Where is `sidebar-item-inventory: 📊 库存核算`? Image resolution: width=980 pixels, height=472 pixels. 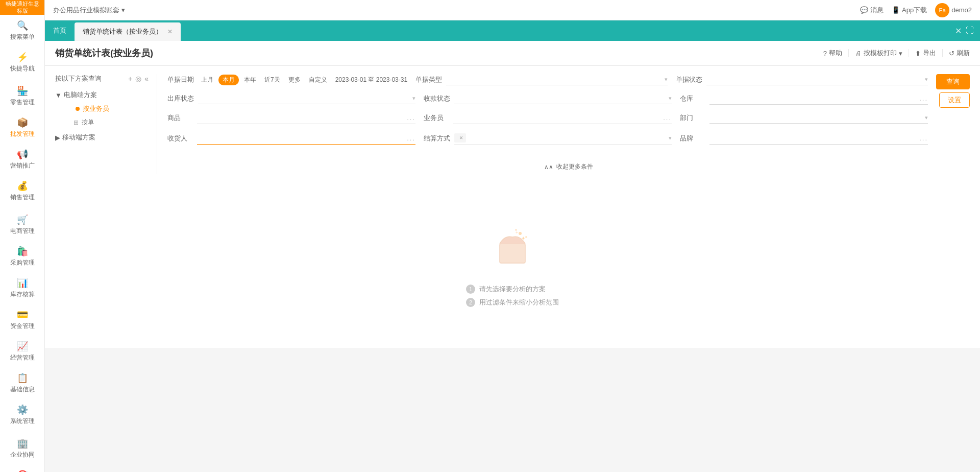
sidebar-item-inventory: 📊 库存核算 is located at coordinates (22, 288).